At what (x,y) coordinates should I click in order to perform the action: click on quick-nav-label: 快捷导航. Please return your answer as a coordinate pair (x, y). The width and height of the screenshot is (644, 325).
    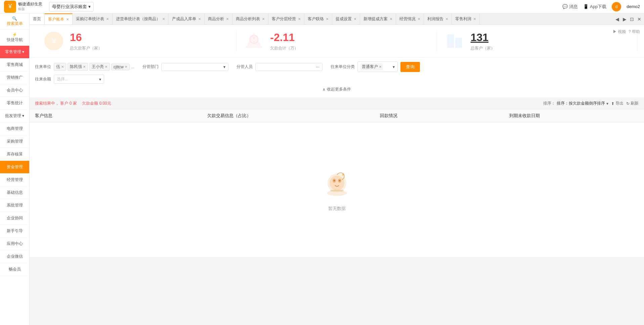
    Looking at the image, I should click on (15, 40).